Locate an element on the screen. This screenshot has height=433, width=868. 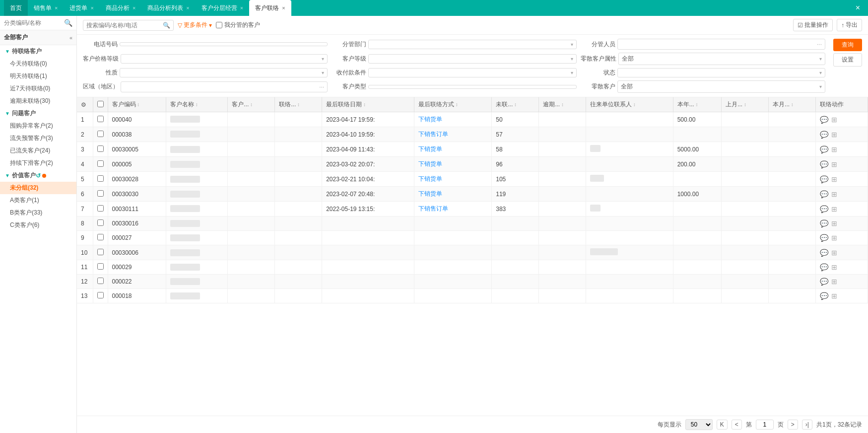
nav-tab-sale: 销售单 × is located at coordinates (46, 8).